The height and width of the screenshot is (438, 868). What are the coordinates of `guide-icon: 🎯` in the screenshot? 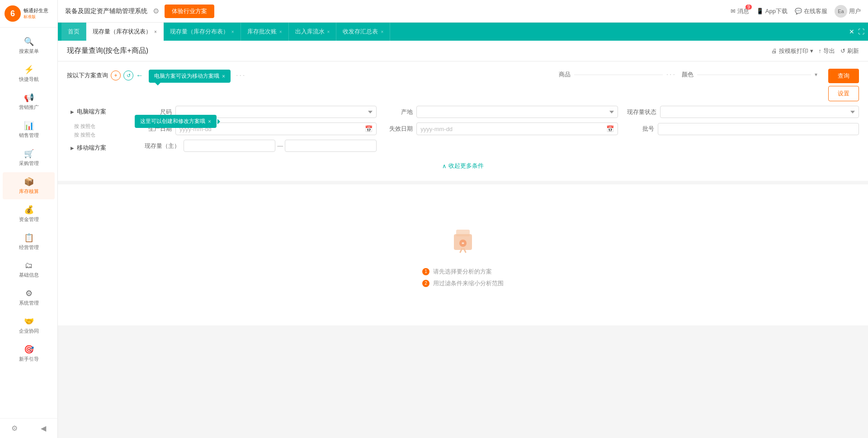 It's located at (29, 349).